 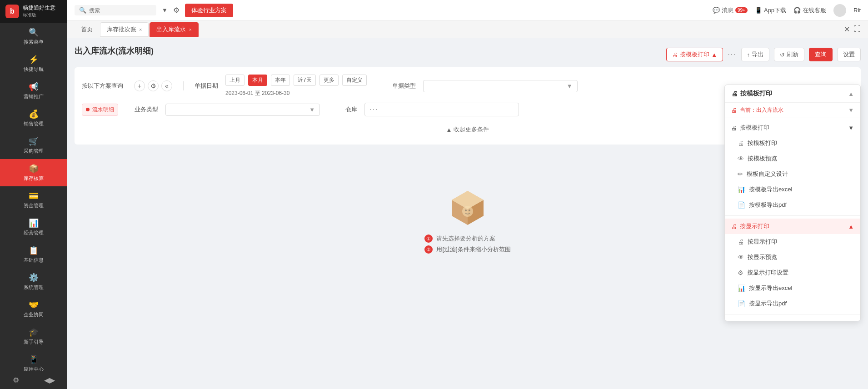 What do you see at coordinates (793, 203) in the screenshot?
I see `print-dropdown-panel: 🖨 按模板打印 ▲ 🖨 当前：出入库流水 ▼` at bounding box center [793, 203].